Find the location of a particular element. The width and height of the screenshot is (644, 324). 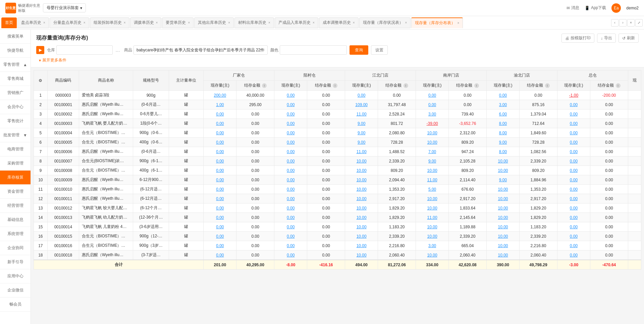

summary-row: 合计201.0040,295.00-8.00-416.16494.0081,27… is located at coordinates (337, 265).